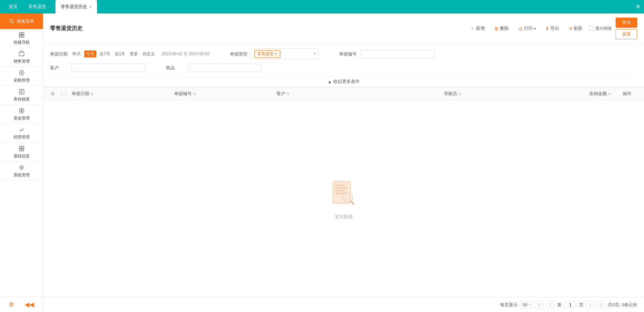  Describe the element at coordinates (185, 54) in the screenshot. I see `date-range-display: 2023-06-02 至 2023-06-02` at that location.